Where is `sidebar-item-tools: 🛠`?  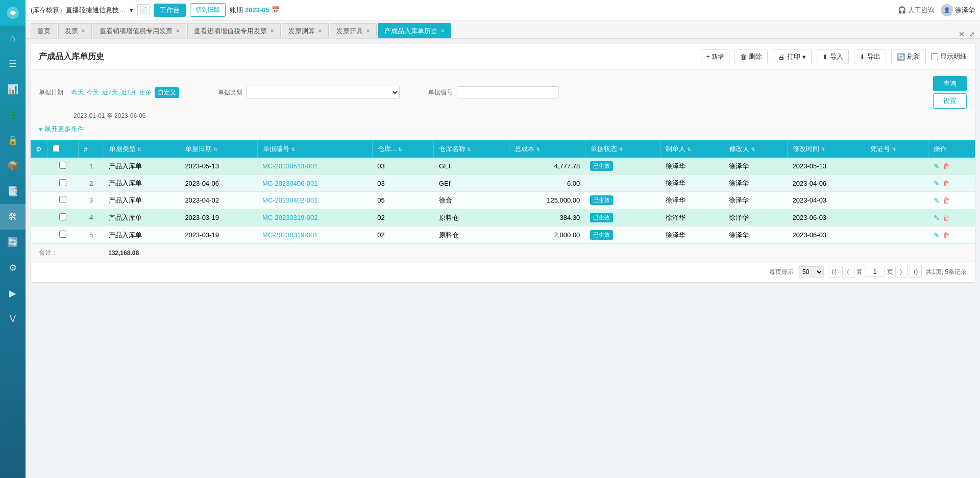 sidebar-item-tools: 🛠 is located at coordinates (13, 217).